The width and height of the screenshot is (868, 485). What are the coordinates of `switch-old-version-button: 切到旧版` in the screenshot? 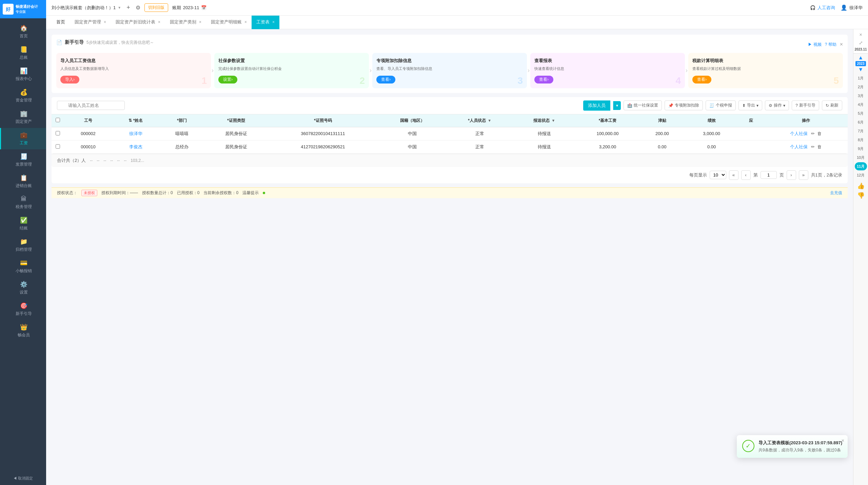 It's located at (156, 7).